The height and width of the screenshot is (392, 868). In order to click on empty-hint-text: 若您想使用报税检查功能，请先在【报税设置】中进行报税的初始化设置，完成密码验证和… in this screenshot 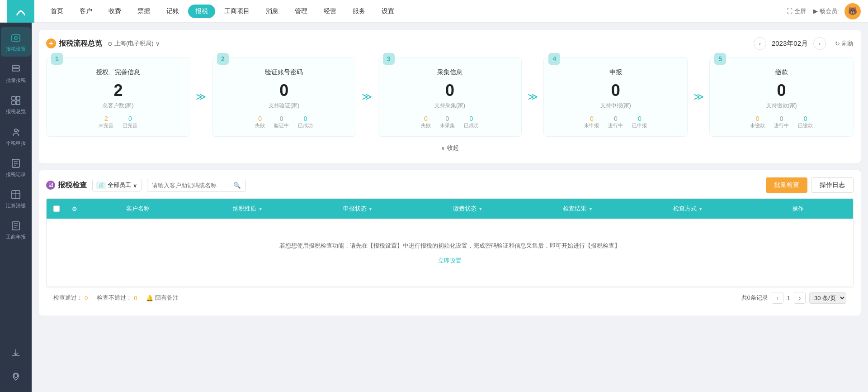, I will do `click(450, 245)`.